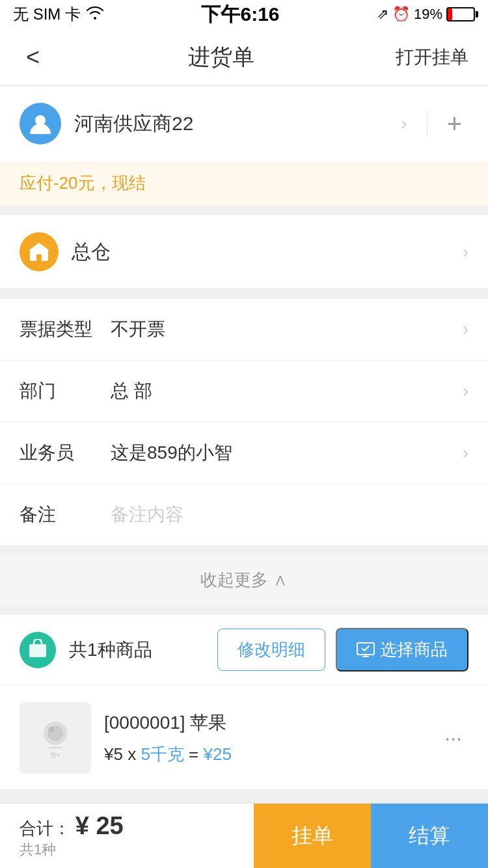 The height and width of the screenshot is (868, 488). What do you see at coordinates (196, 754) in the screenshot?
I see `equals-sign: =` at bounding box center [196, 754].